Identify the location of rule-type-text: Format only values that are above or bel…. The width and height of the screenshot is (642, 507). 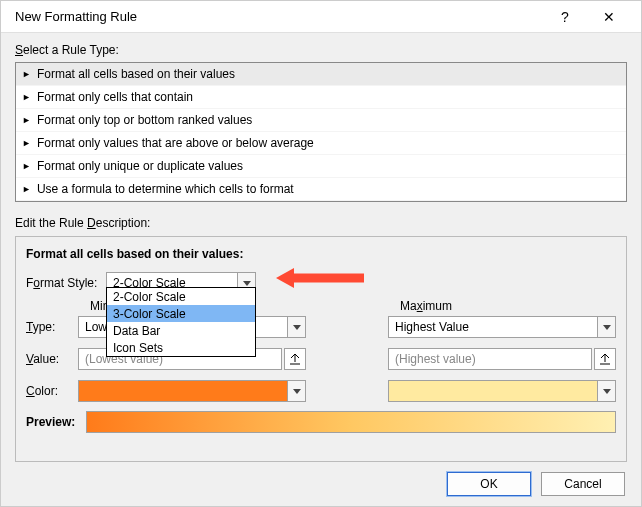
(176, 143).